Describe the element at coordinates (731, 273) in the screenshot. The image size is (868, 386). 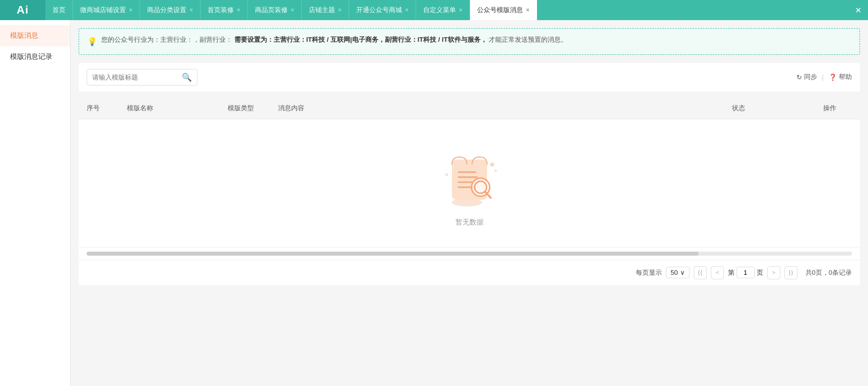
I see `page-label: 第` at that location.